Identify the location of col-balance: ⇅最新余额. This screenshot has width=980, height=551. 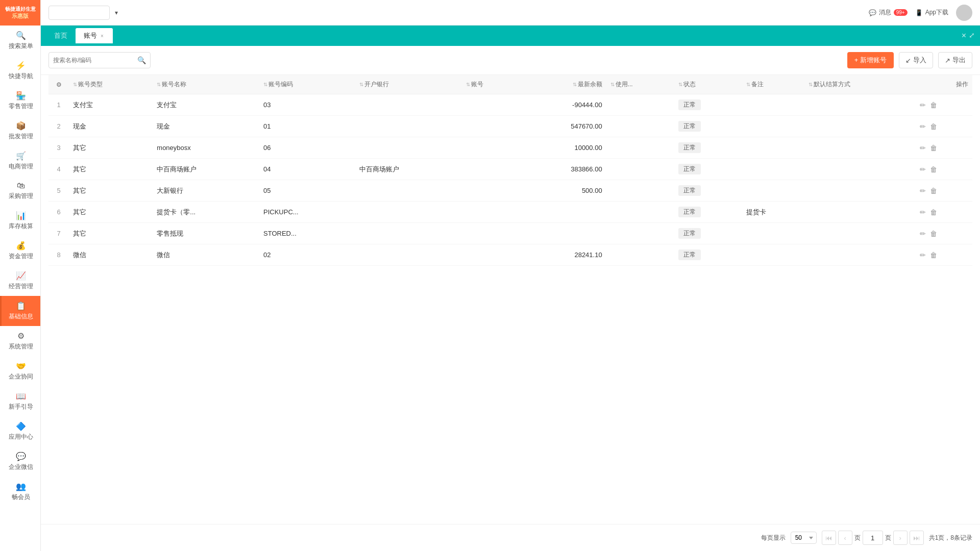
(562, 85).